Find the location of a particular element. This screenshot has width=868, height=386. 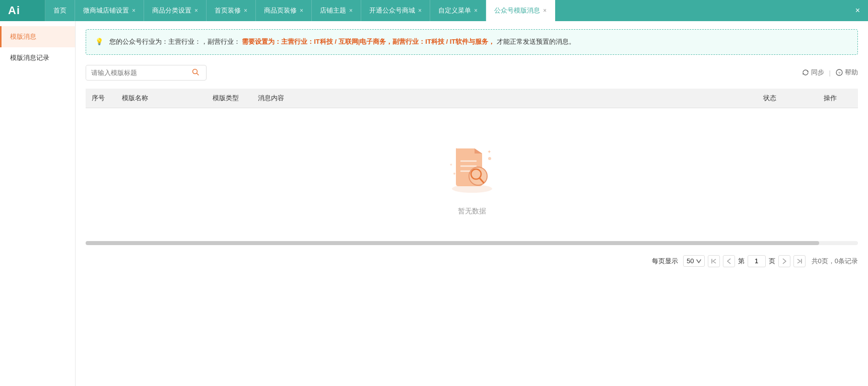

scrollbar-thumb is located at coordinates (452, 243).